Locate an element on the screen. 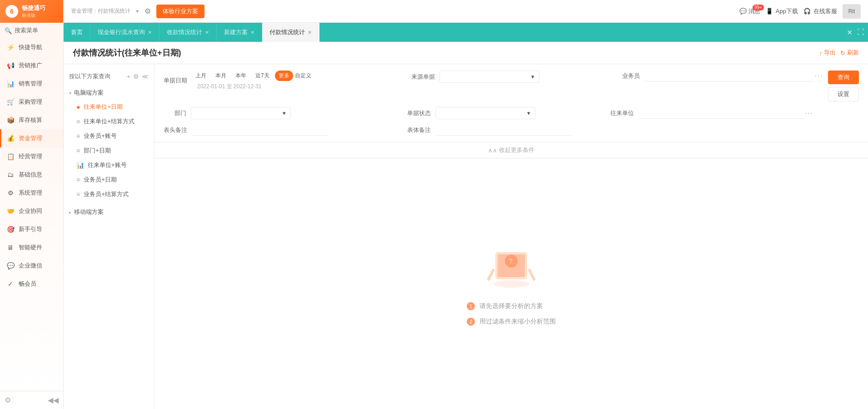  scheme-item-icon-partner-date: ● is located at coordinates (78, 107).